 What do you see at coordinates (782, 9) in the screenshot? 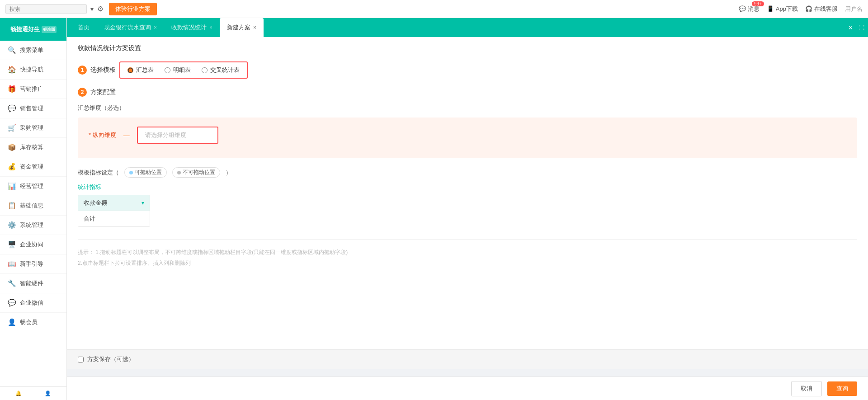
I see `app-download-area: 📱 App下载` at bounding box center [782, 9].